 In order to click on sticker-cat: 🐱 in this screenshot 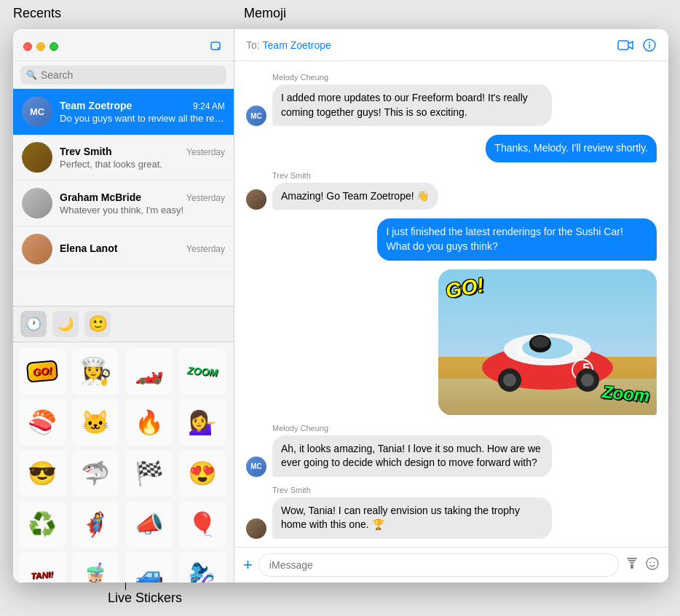, I will do `click(95, 422)`.